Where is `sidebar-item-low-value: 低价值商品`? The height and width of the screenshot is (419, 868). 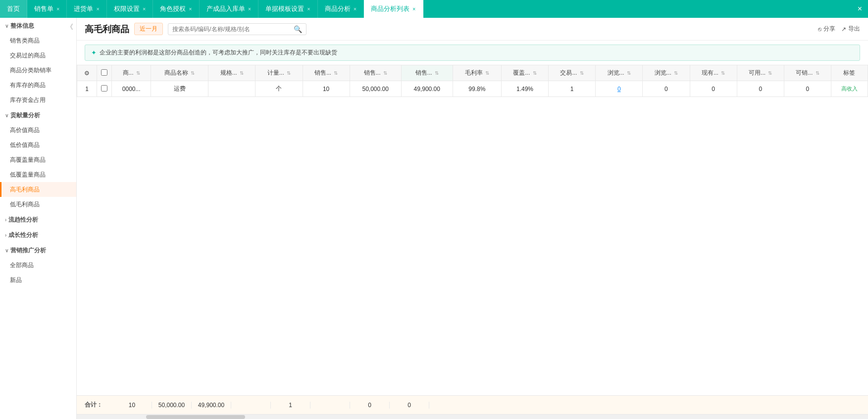 sidebar-item-low-value: 低价值商品 is located at coordinates (38, 145).